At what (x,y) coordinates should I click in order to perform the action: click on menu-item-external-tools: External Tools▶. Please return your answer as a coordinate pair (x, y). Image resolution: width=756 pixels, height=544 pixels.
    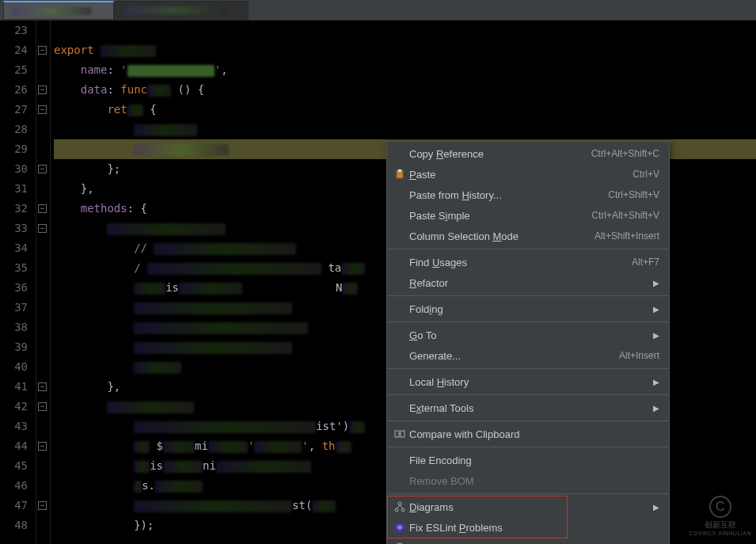
    Looking at the image, I should click on (528, 408).